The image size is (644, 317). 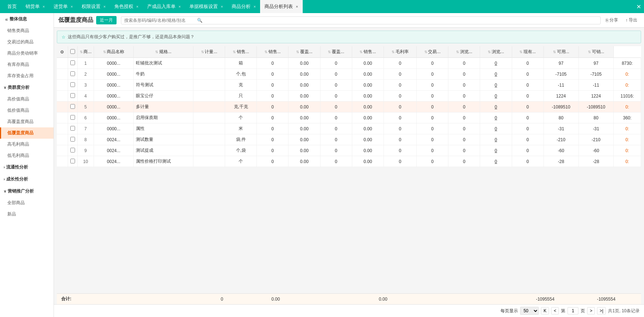 I want to click on col-cover2: 覆盖..., so click(x=336, y=52).